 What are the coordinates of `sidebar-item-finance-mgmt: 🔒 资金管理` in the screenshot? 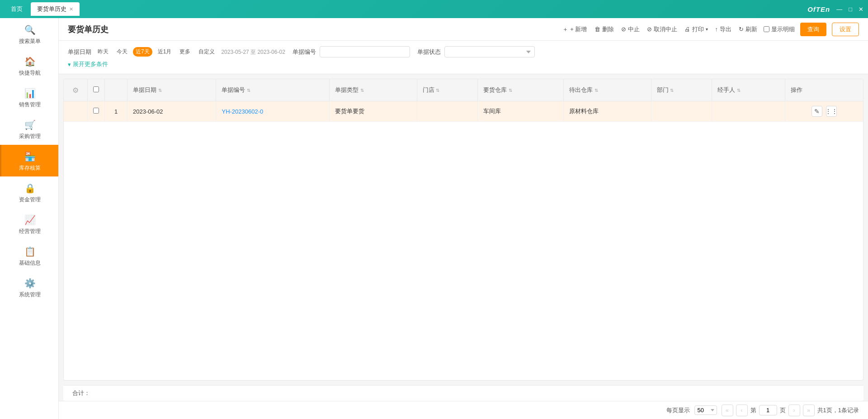 It's located at (29, 192).